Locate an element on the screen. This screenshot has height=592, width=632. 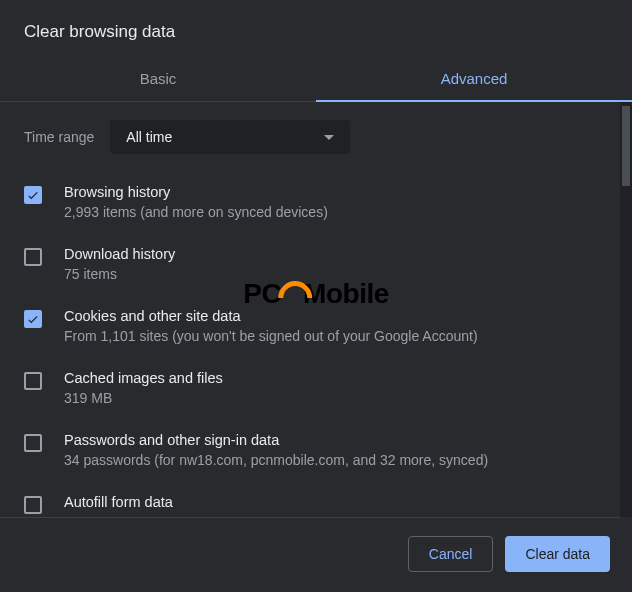
option-text: Cookies and other site dataFrom 1,101 si… is located at coordinates (271, 326).